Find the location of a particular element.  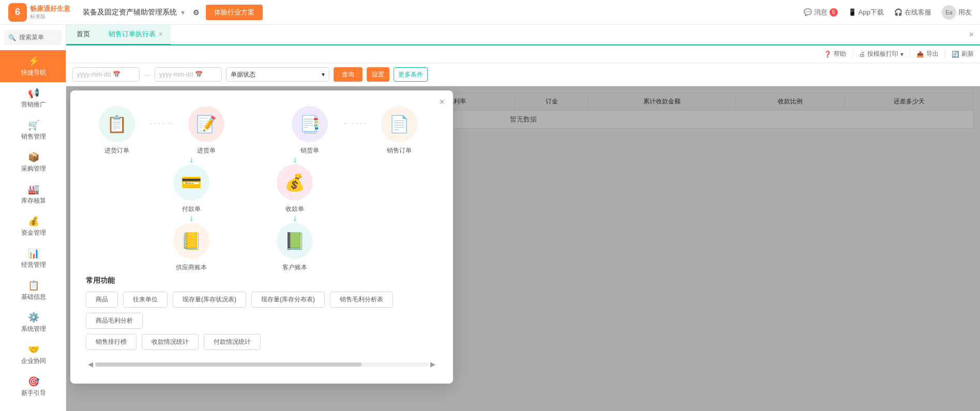

search-icon: 🔍 is located at coordinates (12, 38).